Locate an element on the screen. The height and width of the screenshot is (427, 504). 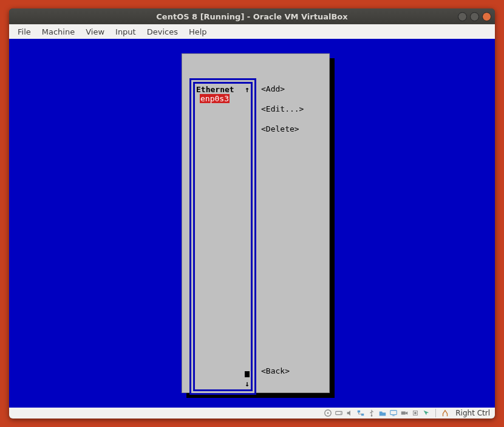
shared-folder-icon is located at coordinates (383, 413).